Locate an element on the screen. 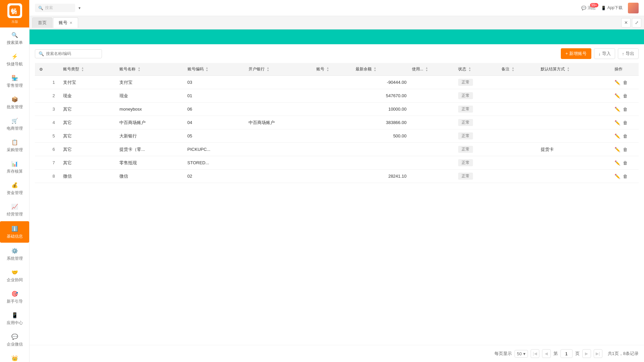 Image resolution: width=644 pixels, height=362 pixels. tab-close-icon: ✕ is located at coordinates (71, 23).